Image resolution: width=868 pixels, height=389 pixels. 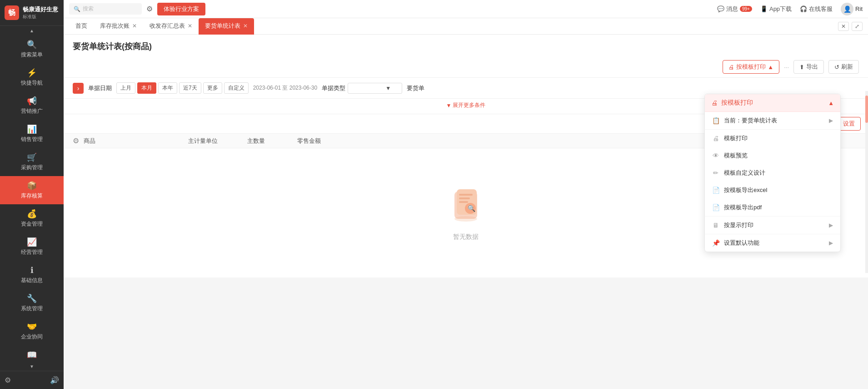 I want to click on order-type-label: 单据类型, so click(x=334, y=88).